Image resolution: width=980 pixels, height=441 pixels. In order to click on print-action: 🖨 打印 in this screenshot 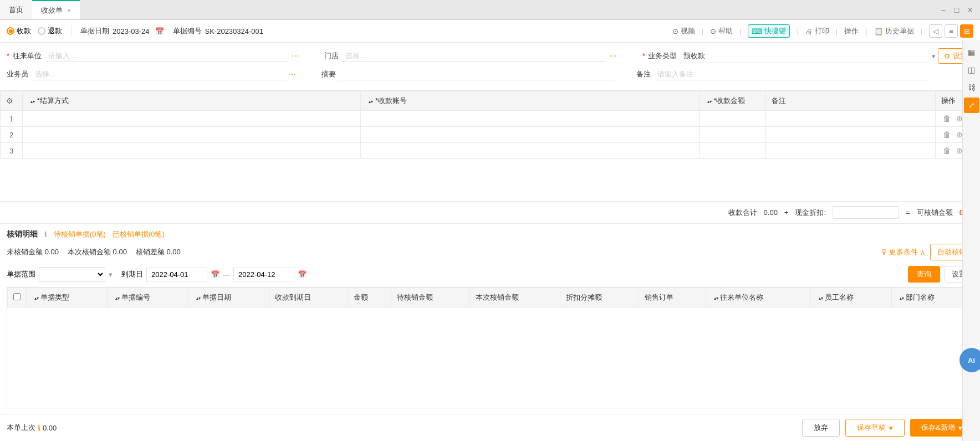, I will do `click(817, 31)`.